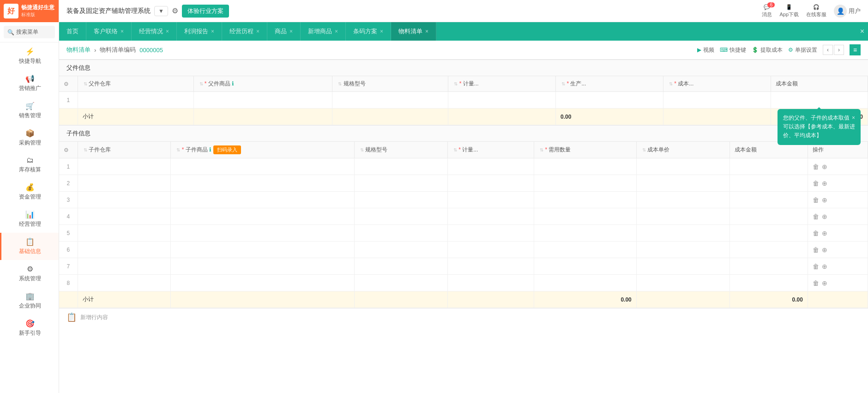 The width and height of the screenshot is (868, 393). I want to click on sidebar-item-purchase: 📦 采购管理, so click(30, 138).